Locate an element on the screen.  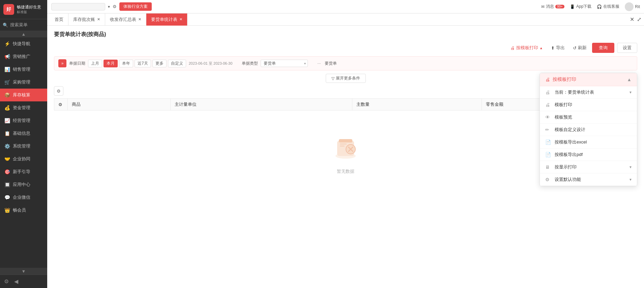
settings-button: 设置 is located at coordinates (627, 48).